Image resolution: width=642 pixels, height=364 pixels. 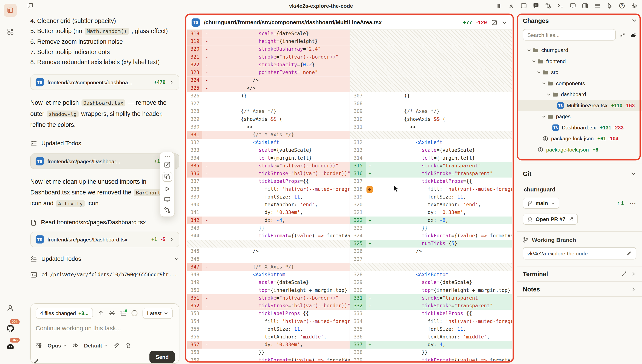 I want to click on split-view-icon, so click(x=494, y=22).